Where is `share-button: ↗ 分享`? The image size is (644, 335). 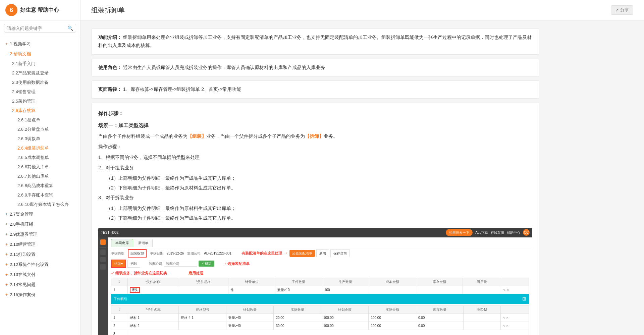
share-button: ↗ 分享 is located at coordinates (622, 10).